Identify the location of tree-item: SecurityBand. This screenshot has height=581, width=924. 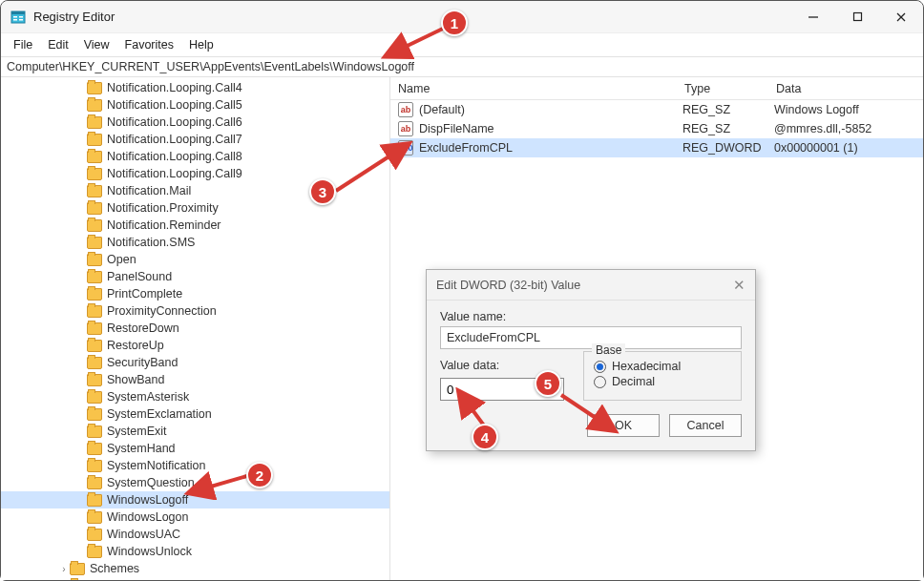
(195, 363).